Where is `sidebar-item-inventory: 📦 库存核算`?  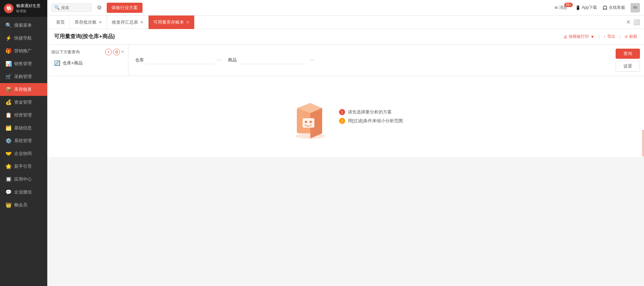
sidebar-item-inventory: 📦 库存核算 is located at coordinates (24, 89).